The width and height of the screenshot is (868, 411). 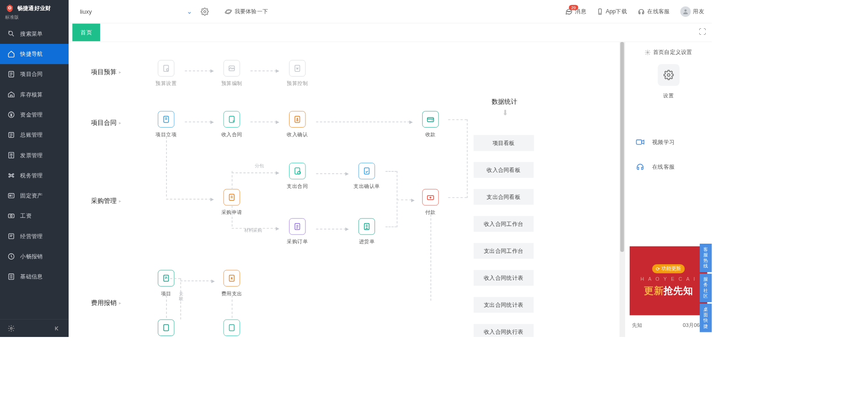 What do you see at coordinates (692, 12) in the screenshot?
I see `user-menu: 用友` at bounding box center [692, 12].